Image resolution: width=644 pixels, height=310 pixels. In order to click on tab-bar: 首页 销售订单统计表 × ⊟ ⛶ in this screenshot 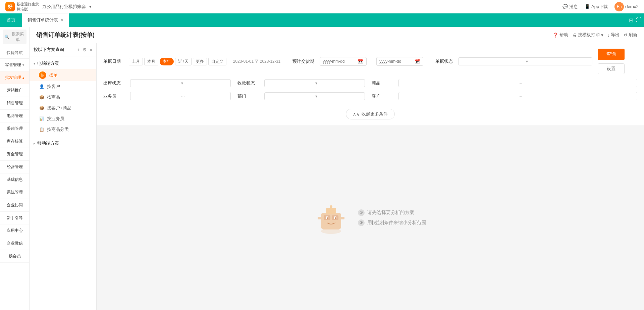, I will do `click(322, 20)`.